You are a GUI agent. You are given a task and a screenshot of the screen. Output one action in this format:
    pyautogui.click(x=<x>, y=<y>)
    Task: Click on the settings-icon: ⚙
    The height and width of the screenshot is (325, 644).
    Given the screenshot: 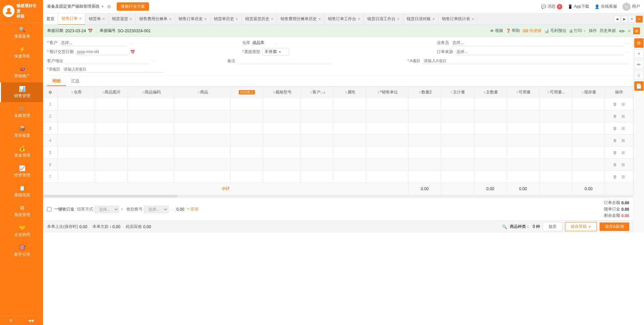 What is the action you would take?
    pyautogui.click(x=109, y=7)
    